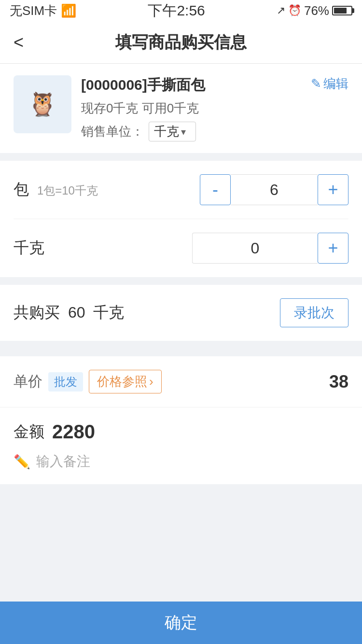 The height and width of the screenshot is (644, 362). Describe the element at coordinates (274, 190) in the screenshot. I see `bao-controls: - +` at that location.